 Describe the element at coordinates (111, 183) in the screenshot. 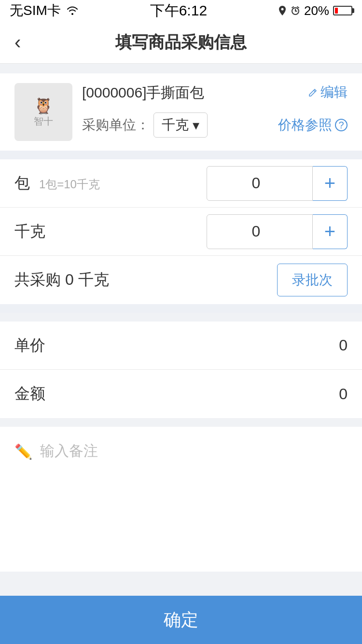

I see `bag-label: 包 1包=10千克` at that location.